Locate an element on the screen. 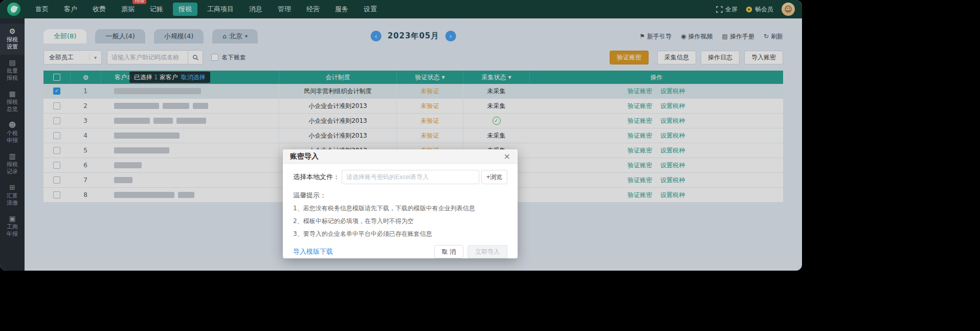  tips-title: 温馨提示： is located at coordinates (400, 195).